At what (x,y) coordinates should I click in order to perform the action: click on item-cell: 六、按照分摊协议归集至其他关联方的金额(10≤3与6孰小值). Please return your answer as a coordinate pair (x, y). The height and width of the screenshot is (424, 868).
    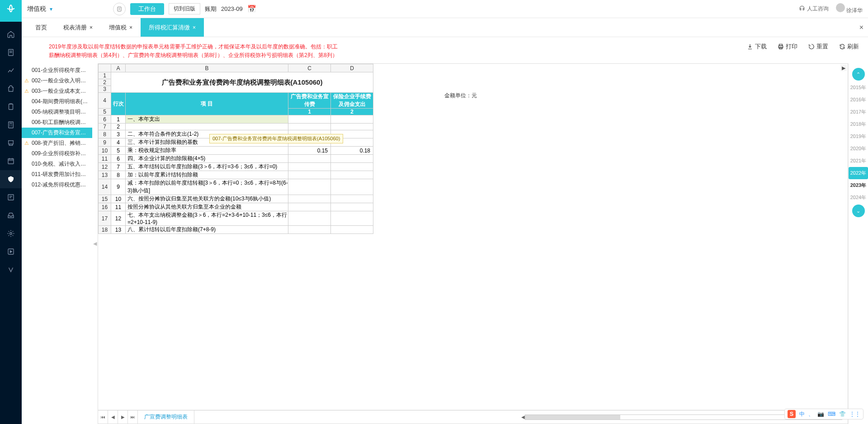
    Looking at the image, I should click on (207, 199).